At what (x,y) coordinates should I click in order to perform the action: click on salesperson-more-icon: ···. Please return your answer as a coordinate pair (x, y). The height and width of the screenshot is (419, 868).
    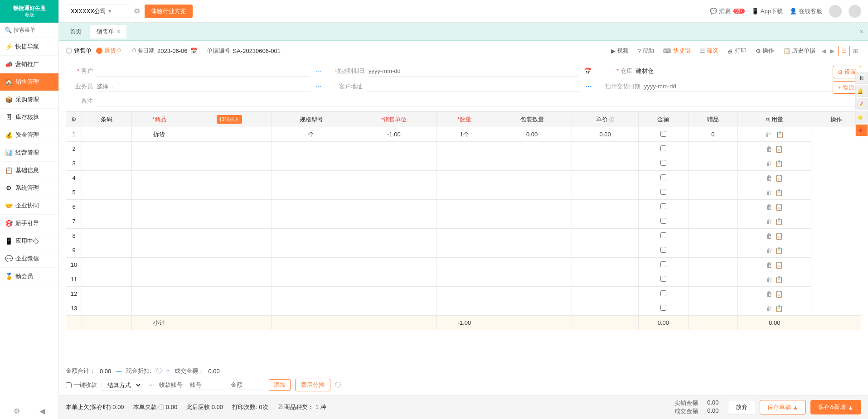
    Looking at the image, I should click on (319, 87).